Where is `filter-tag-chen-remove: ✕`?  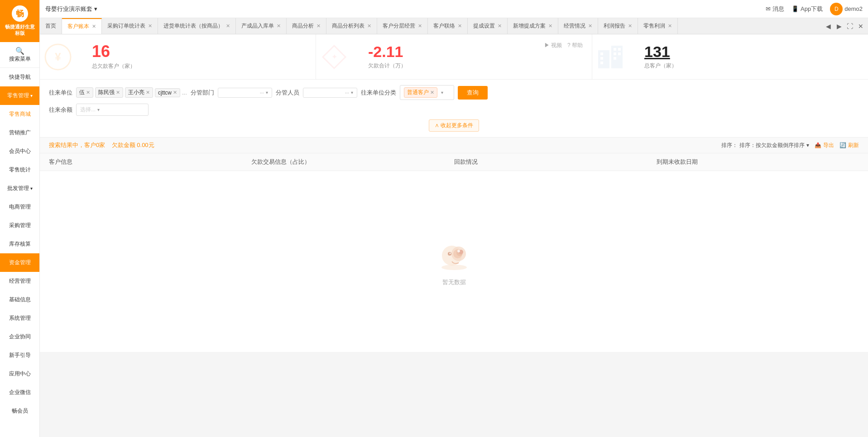
filter-tag-chen-remove: ✕ is located at coordinates (118, 92).